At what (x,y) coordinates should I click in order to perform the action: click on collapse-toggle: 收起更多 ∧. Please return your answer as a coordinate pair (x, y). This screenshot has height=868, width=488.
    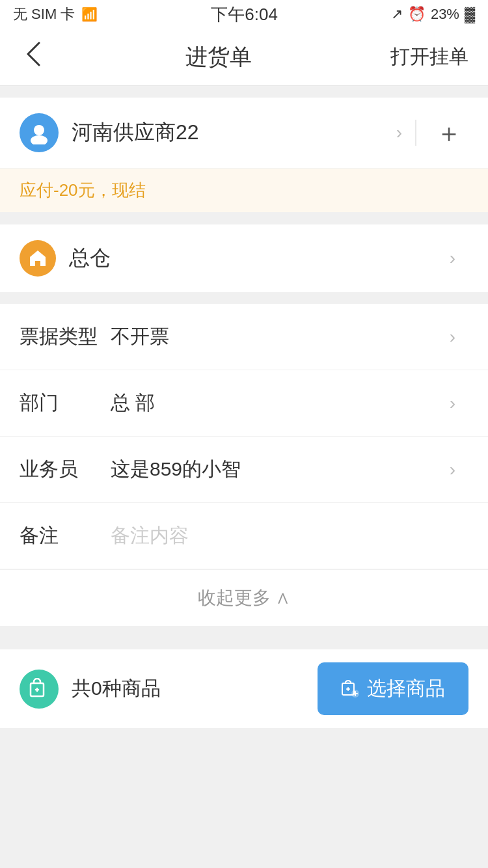
    Looking at the image, I should click on (244, 597).